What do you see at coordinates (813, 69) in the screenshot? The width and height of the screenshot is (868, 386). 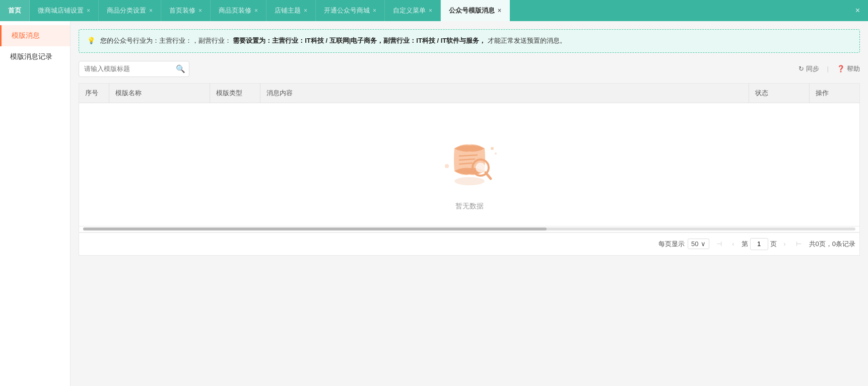 I see `sync-label: 同步` at bounding box center [813, 69].